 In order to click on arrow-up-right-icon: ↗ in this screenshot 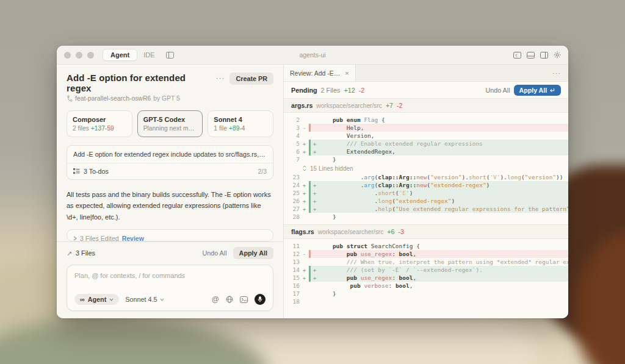, I will do `click(70, 254)`.